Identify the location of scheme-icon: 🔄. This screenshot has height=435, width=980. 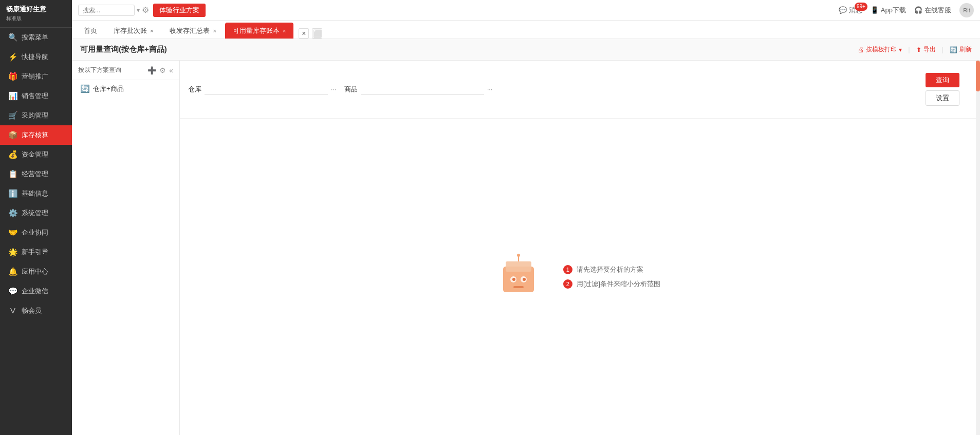
(85, 89).